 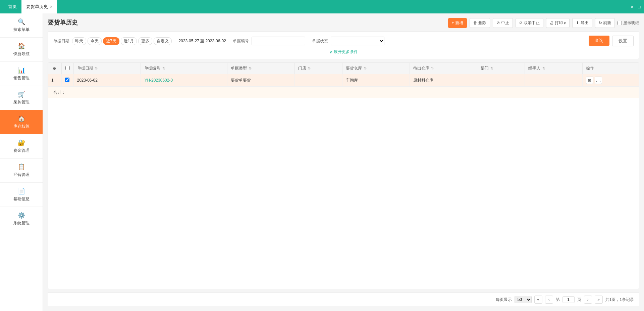 I want to click on print-button-label: 🖨 打印, so click(x=556, y=23).